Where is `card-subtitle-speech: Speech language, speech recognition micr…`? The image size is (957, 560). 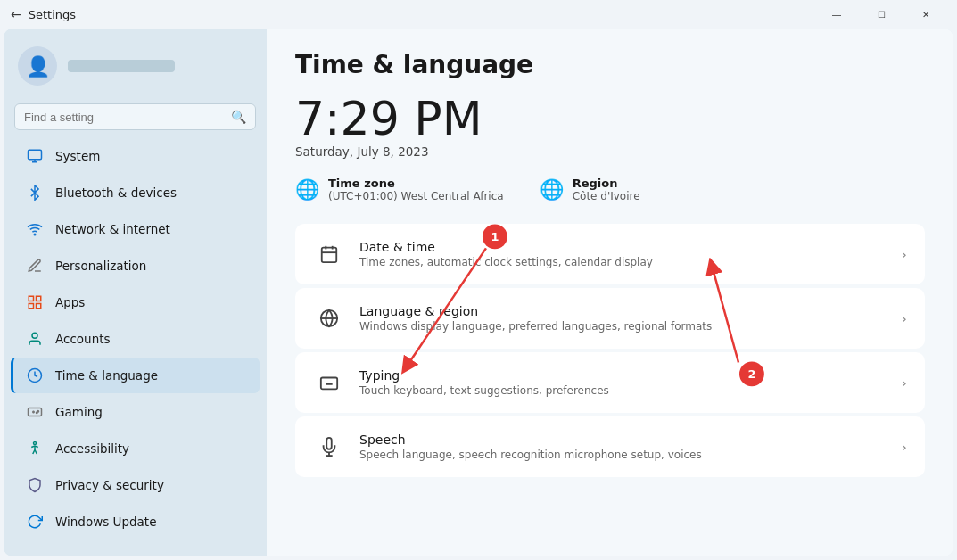
card-subtitle-speech: Speech language, speech recognition micr… is located at coordinates (623, 455).